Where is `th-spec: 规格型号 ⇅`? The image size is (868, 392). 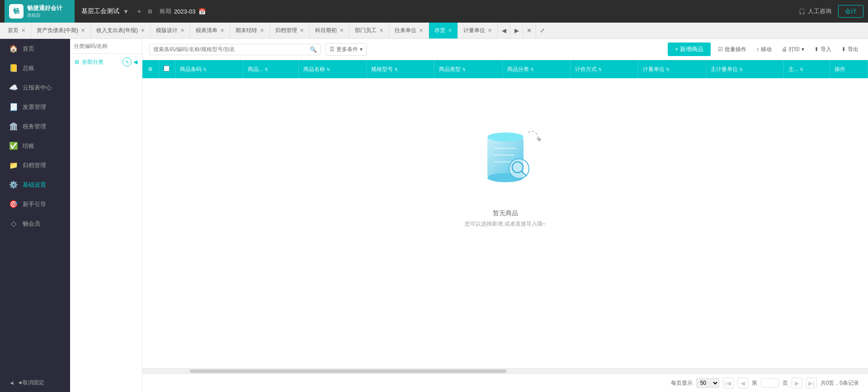
th-spec: 规格型号 ⇅ is located at coordinates (401, 69).